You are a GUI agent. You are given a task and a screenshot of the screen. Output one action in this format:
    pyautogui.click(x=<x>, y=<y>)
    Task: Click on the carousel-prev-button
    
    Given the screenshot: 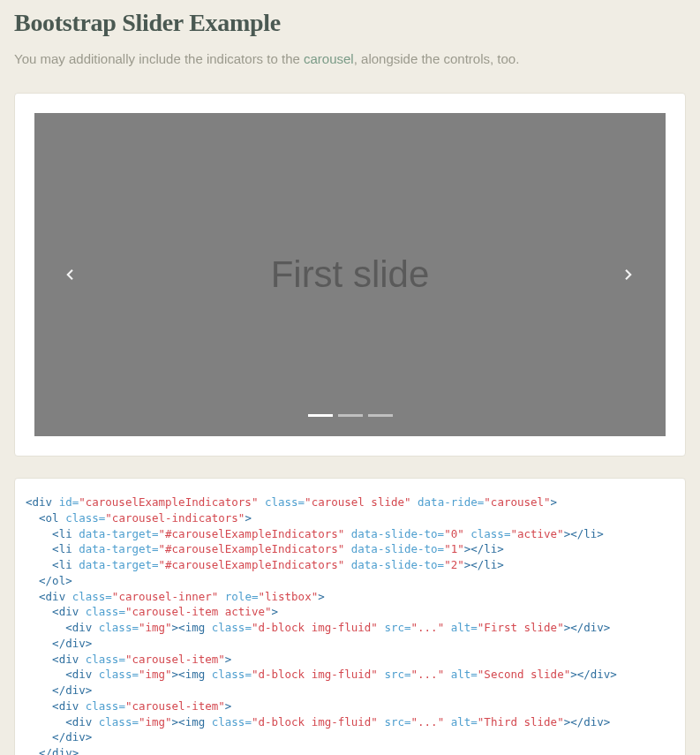 What is the action you would take?
    pyautogui.click(x=70, y=275)
    